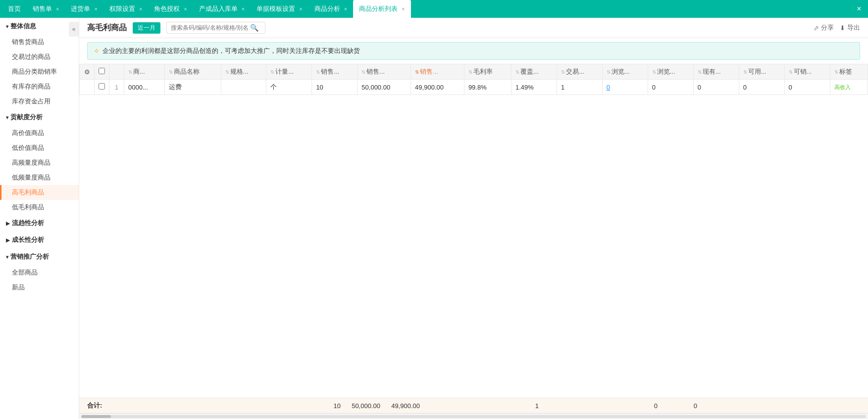 This screenshot has width=868, height=419. What do you see at coordinates (670, 87) in the screenshot?
I see `cell-browse2: 0` at bounding box center [670, 87].